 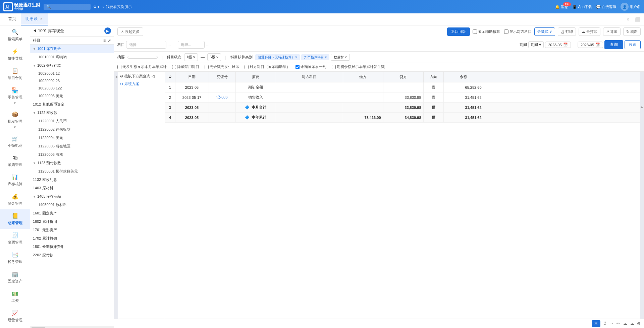 I want to click on list-view-icon: ≡, so click(x=105, y=41).